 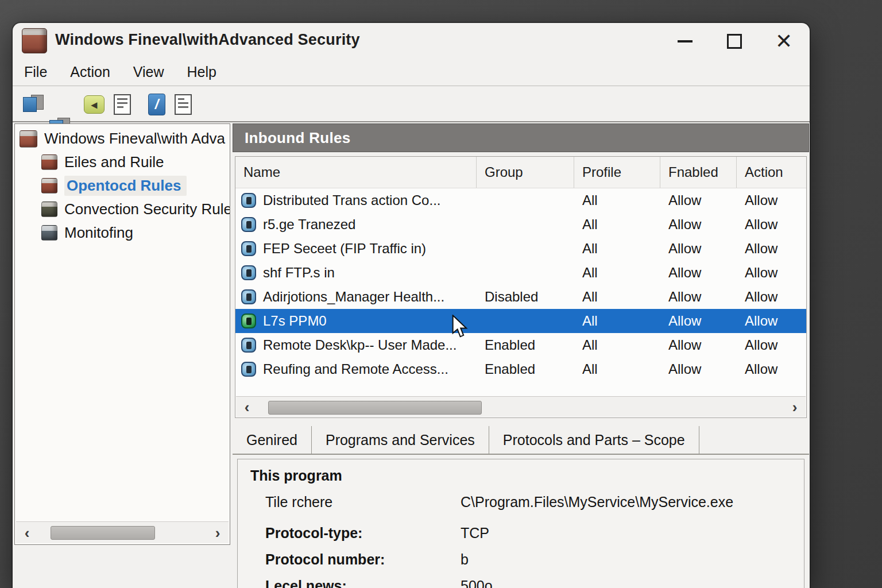 What do you see at coordinates (33, 105) in the screenshot?
I see `console-window-icon` at bounding box center [33, 105].